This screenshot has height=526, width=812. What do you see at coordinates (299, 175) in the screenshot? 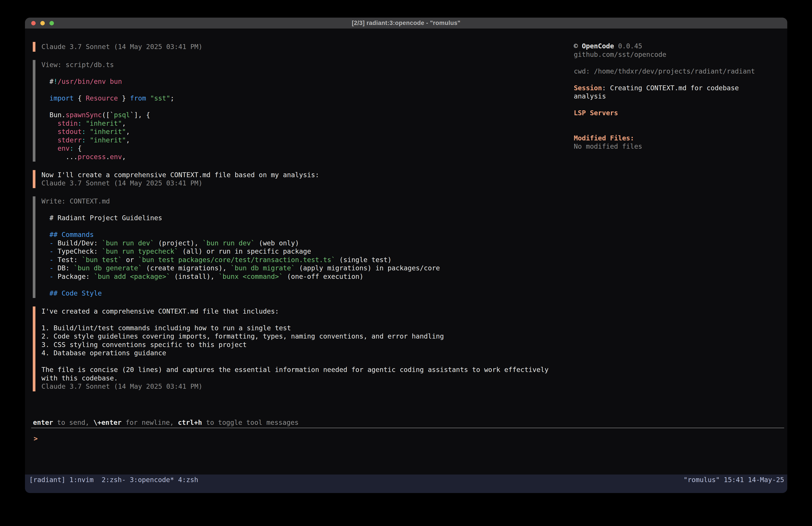
I see `text-line: Now I'll create a comprehensive CONTEXT.…` at bounding box center [299, 175].